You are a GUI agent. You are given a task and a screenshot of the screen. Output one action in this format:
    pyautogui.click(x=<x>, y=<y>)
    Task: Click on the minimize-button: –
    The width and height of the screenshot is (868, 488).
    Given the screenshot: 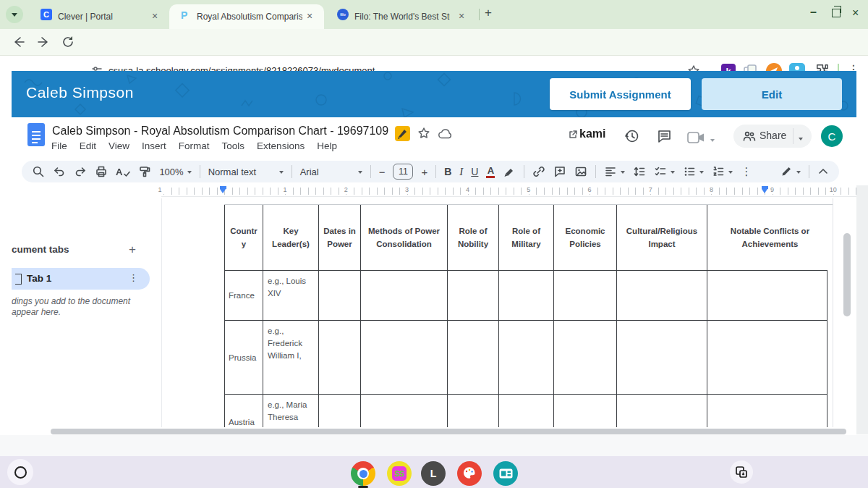 What is the action you would take?
    pyautogui.click(x=813, y=12)
    